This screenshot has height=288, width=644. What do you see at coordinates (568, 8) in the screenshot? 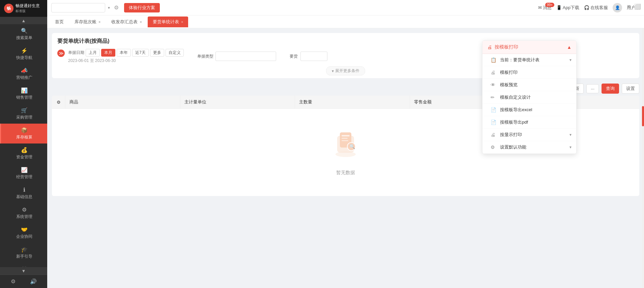
I see `app-download-btn: 📱 App下载` at bounding box center [568, 8].